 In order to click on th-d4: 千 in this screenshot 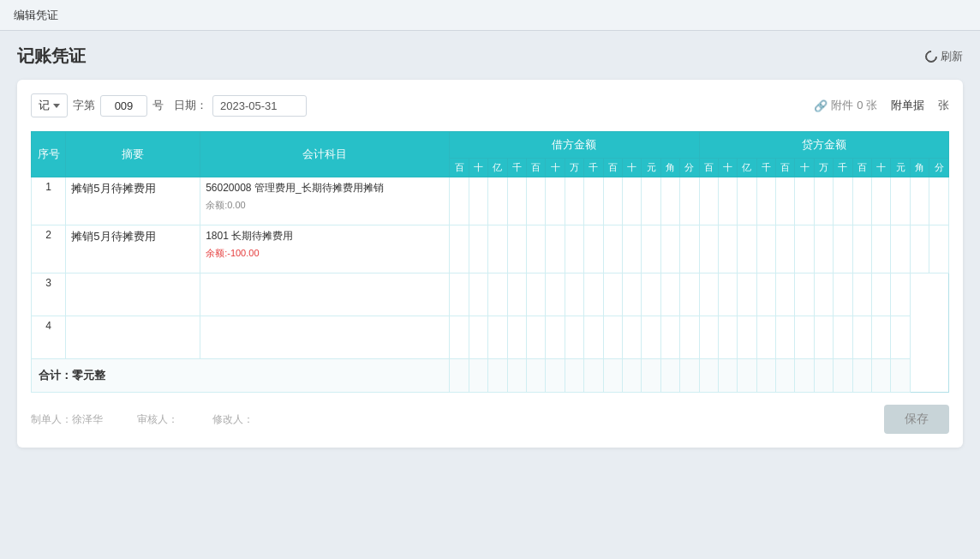, I will do `click(517, 168)`.